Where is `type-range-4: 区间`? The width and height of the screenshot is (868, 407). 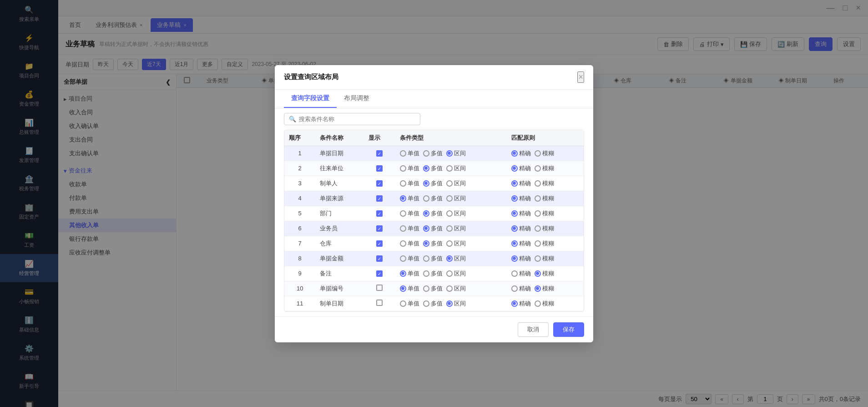
type-range-4: 区间 is located at coordinates (456, 198).